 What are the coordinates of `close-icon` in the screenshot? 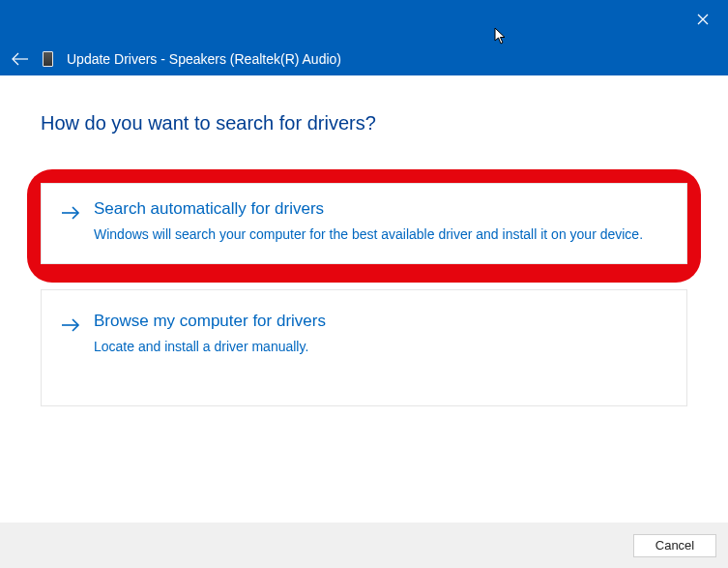 It's located at (703, 19).